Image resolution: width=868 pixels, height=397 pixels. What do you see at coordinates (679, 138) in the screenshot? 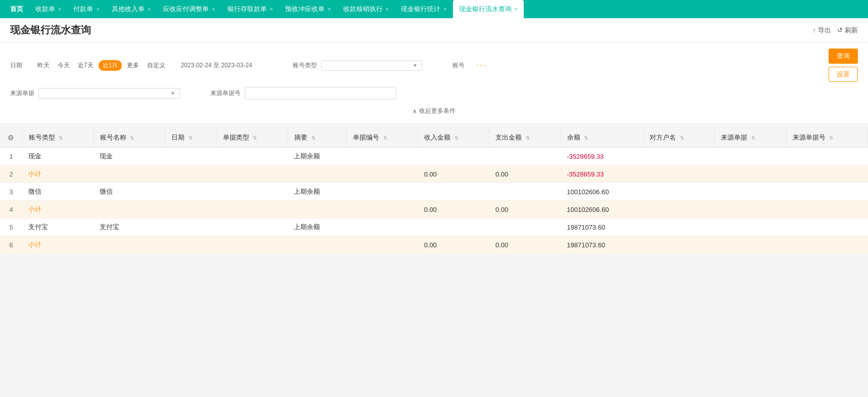
I see `th-counterparty: 对方户名 ⇅` at bounding box center [679, 138].